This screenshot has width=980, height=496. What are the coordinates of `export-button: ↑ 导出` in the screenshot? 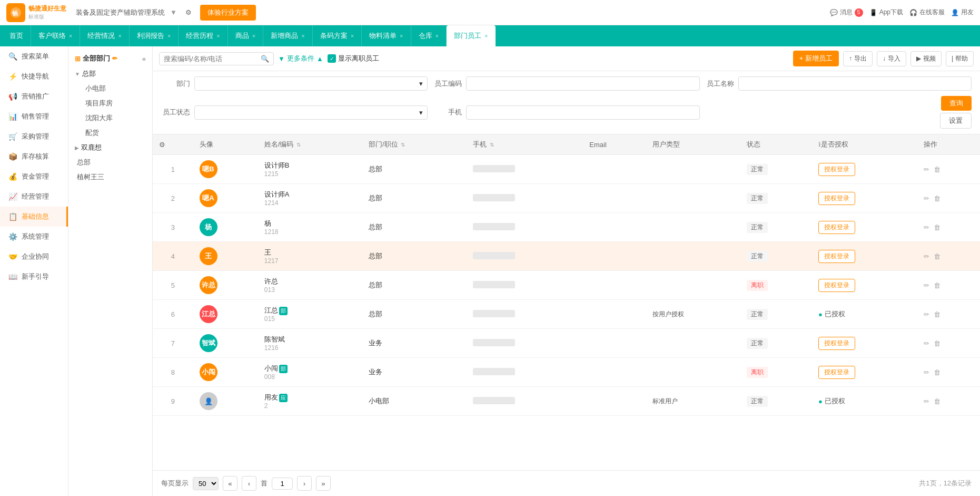 It's located at (858, 59).